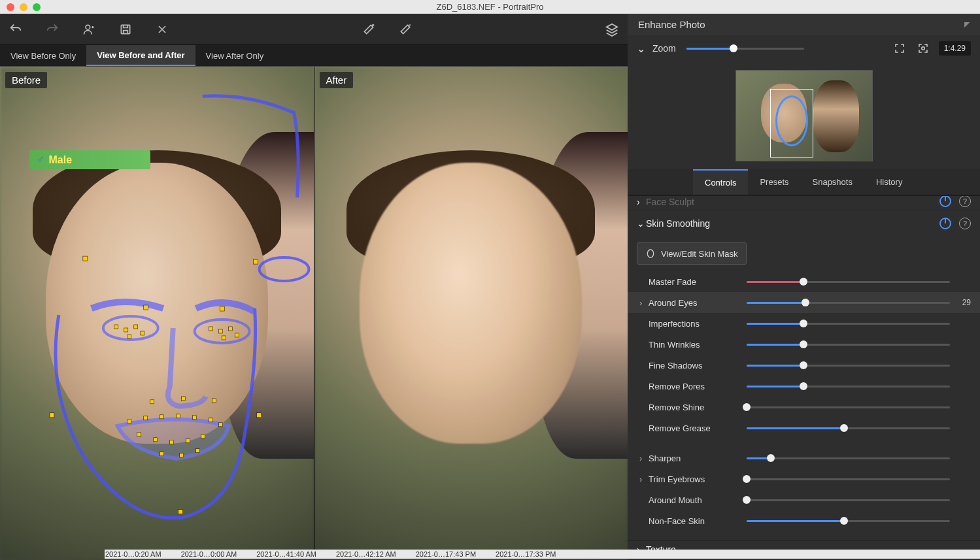 The image size is (980, 560). What do you see at coordinates (405, 29) in the screenshot?
I see `brush-remove-icon` at bounding box center [405, 29].